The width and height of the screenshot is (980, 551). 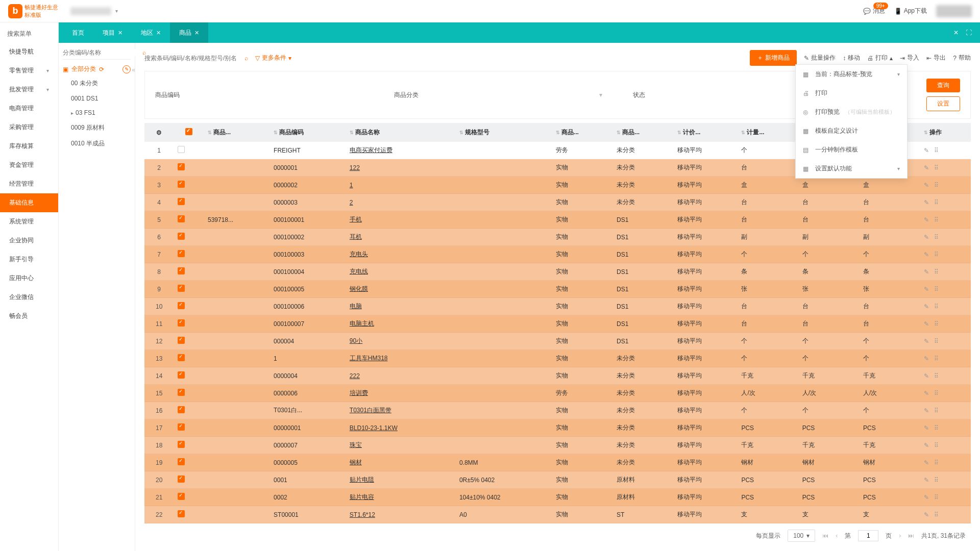 I want to click on tree-node: 0001 DS1, so click(x=97, y=98).